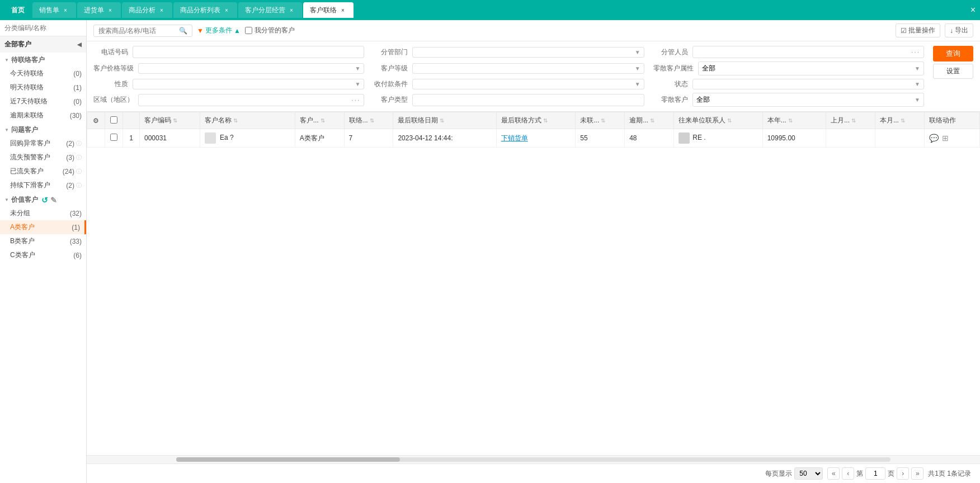  Describe the element at coordinates (270, 10) in the screenshot. I see `tab-customer-segment: 客户分层经营 ×` at that location.